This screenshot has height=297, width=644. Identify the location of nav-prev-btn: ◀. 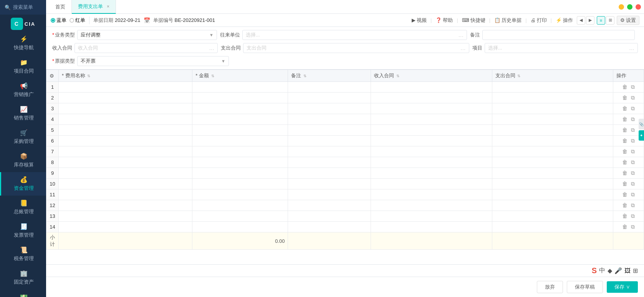
(581, 20).